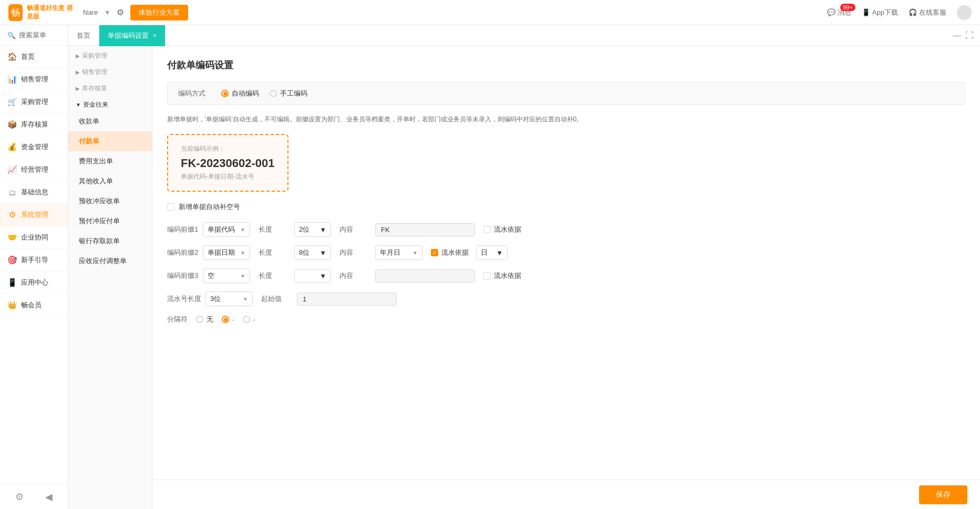 Image resolution: width=980 pixels, height=509 pixels. What do you see at coordinates (323, 230) in the screenshot?
I see `prefix1-length-arrow-icon: ▼` at bounding box center [323, 230].